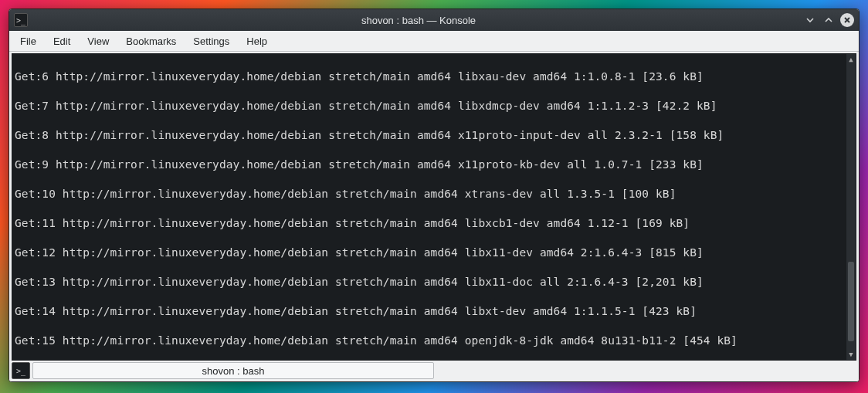  Describe the element at coordinates (851, 207) in the screenshot. I see `terminal-scrollbar: ▲ ▼` at that location.